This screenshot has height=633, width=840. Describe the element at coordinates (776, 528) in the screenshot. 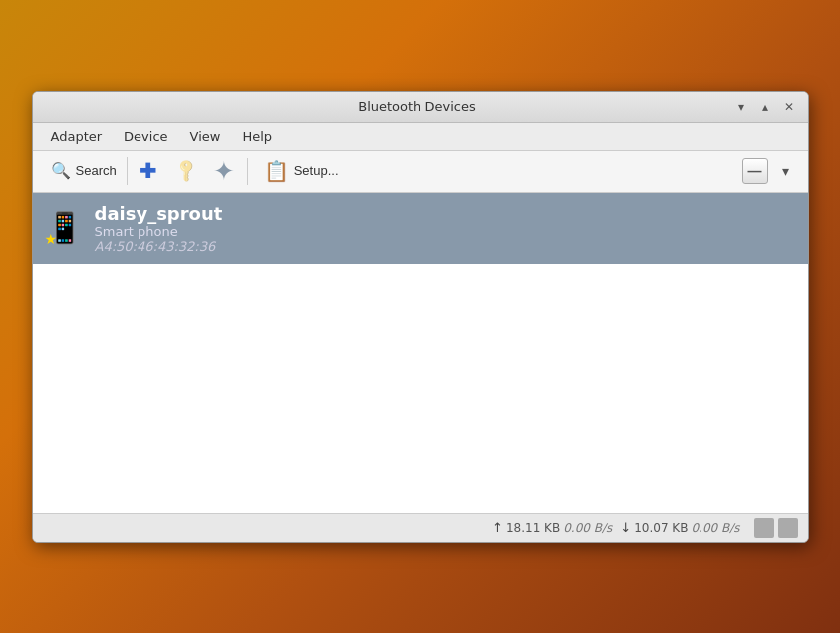

I see `status-icon-group` at that location.